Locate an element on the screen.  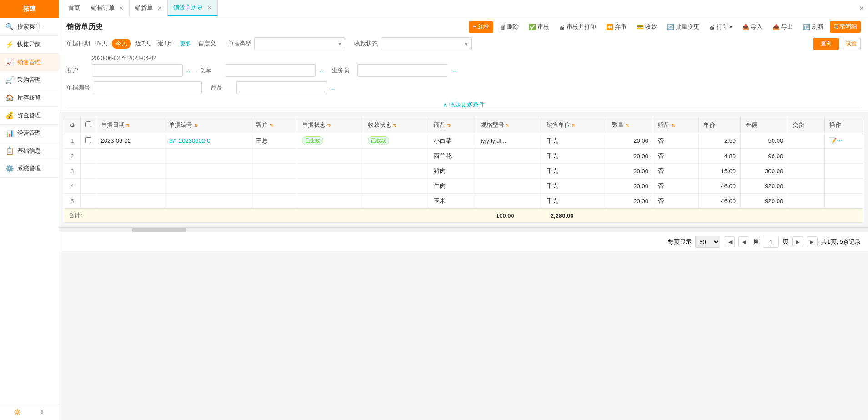
sidebar-item-quick-nav: ⚡ 快捷导航 is located at coordinates (29, 45).